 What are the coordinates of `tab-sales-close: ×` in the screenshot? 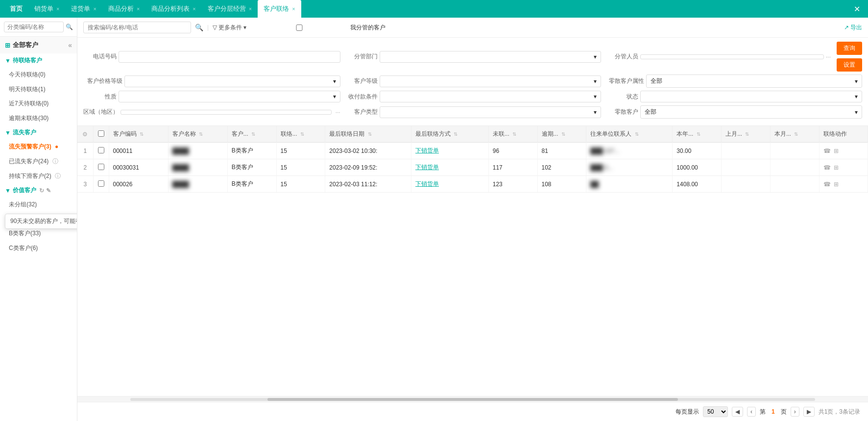 It's located at (58, 9).